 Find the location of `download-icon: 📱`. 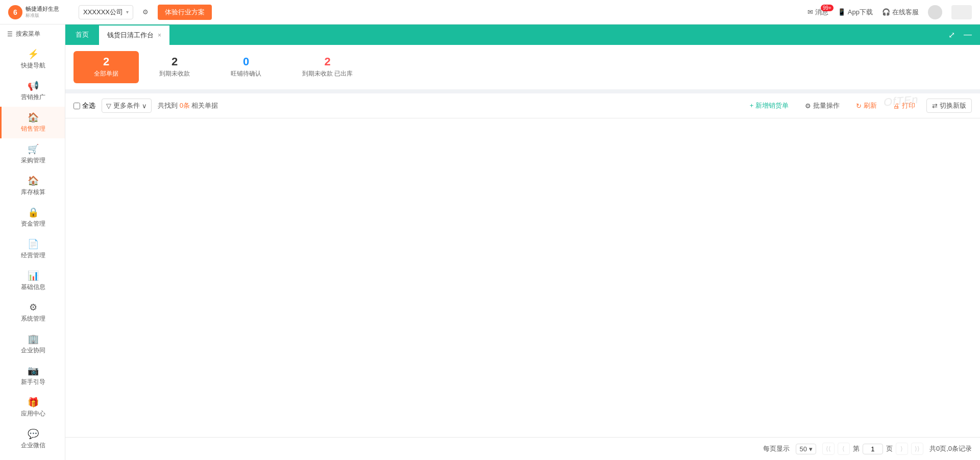

download-icon: 📱 is located at coordinates (842, 12).